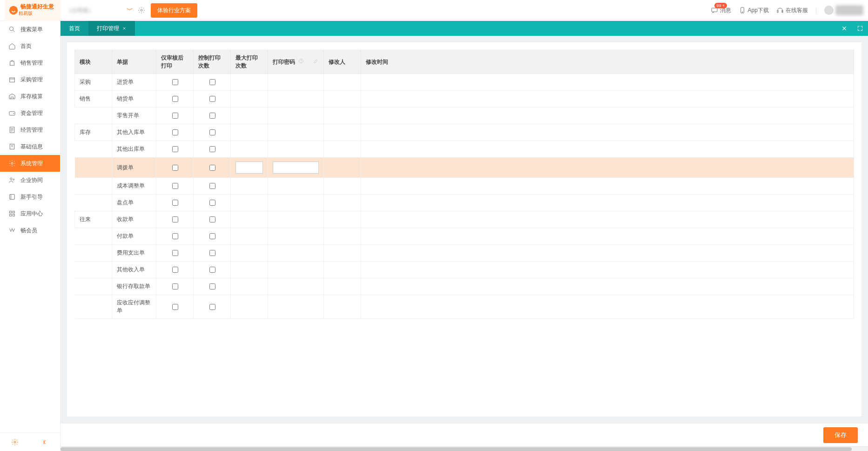  I want to click on cell-module: 往来, so click(94, 220).